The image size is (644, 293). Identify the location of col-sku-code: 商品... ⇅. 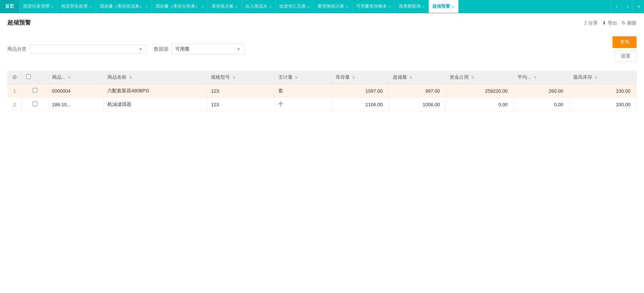
(76, 78).